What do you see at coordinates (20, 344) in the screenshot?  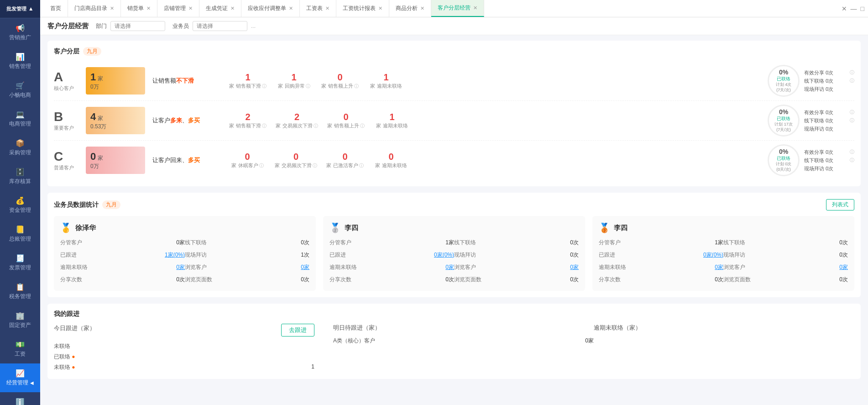 I see `gongzi-icon: 💵` at bounding box center [20, 344].